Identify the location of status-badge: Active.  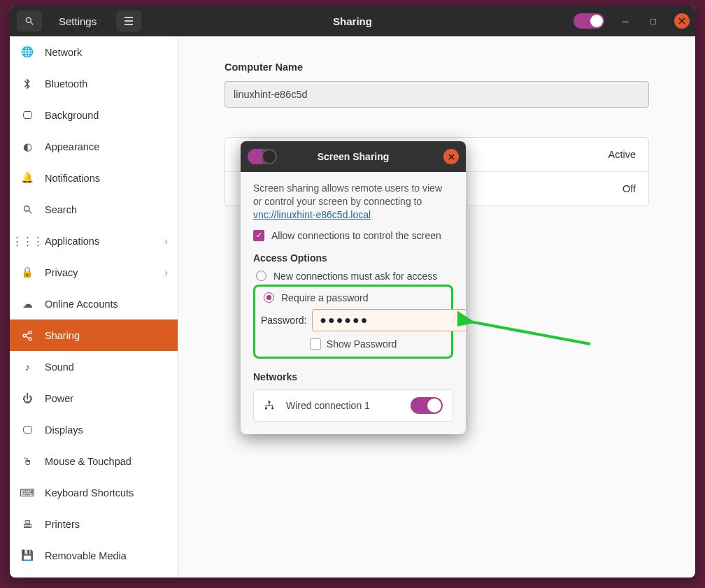
(622, 155).